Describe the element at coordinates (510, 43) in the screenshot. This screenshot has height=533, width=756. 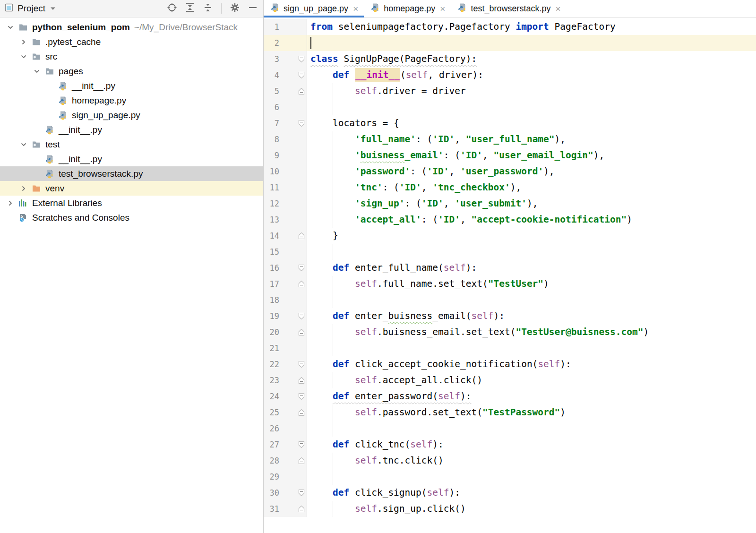
I see `code-line-2: 2` at that location.